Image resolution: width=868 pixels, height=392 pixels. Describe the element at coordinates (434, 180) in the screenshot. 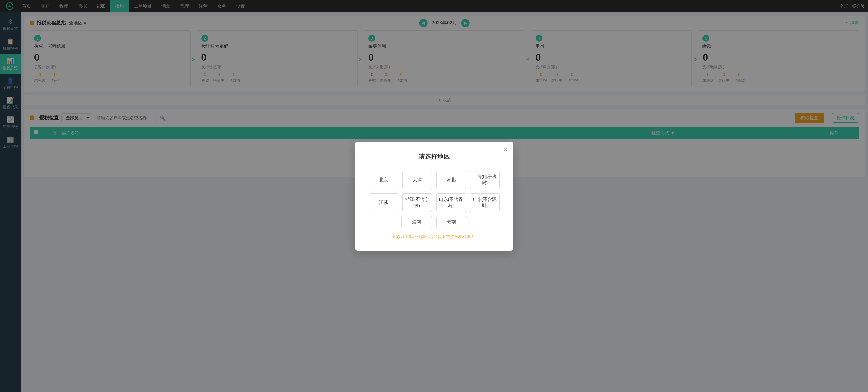

I see `region-row-1: 北京 天津 河北 上海(电子税局)` at that location.